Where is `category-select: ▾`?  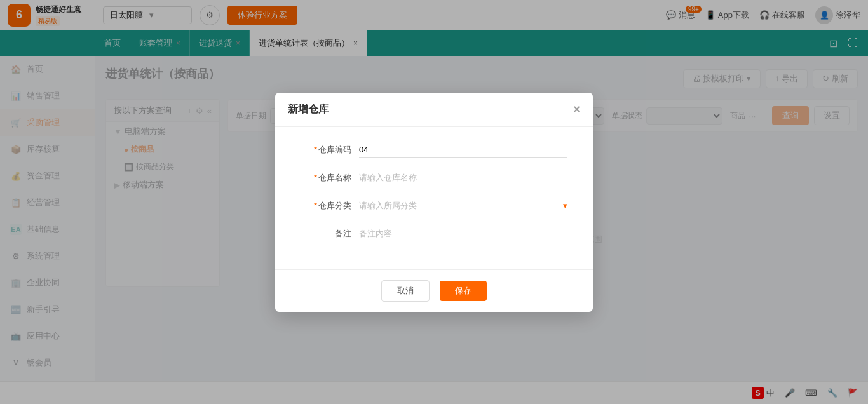 category-select: ▾ is located at coordinates (463, 206).